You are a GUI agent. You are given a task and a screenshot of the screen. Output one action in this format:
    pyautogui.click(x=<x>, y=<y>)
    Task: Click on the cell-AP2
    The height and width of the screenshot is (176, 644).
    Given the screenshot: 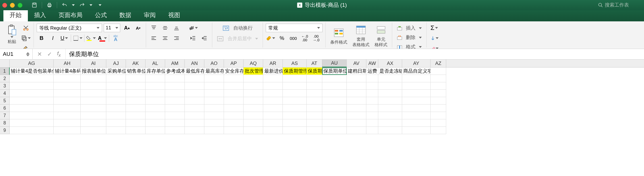 What is the action you would take?
    pyautogui.click(x=234, y=79)
    